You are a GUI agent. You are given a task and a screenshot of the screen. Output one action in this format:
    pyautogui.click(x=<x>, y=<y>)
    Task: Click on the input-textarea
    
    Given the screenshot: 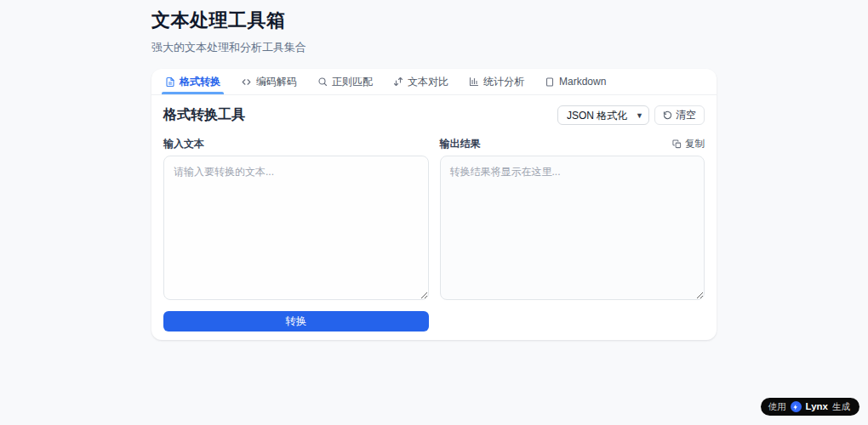 What is the action you would take?
    pyautogui.click(x=296, y=228)
    